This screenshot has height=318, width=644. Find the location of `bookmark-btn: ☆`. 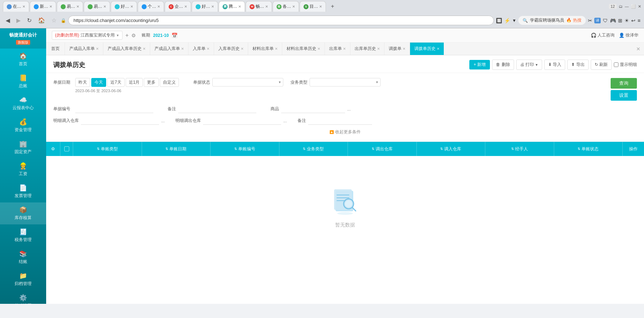

bookmark-btn: ☆ is located at coordinates (54, 21).